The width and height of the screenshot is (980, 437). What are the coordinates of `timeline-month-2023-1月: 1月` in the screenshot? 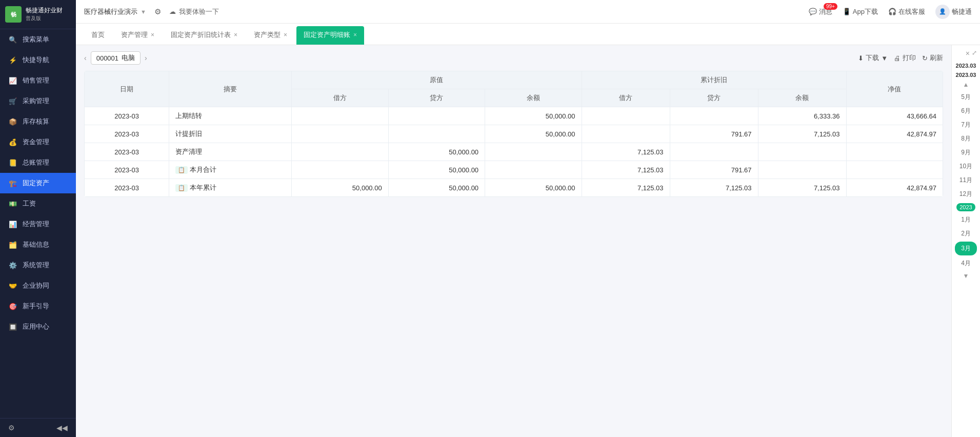 It's located at (966, 220).